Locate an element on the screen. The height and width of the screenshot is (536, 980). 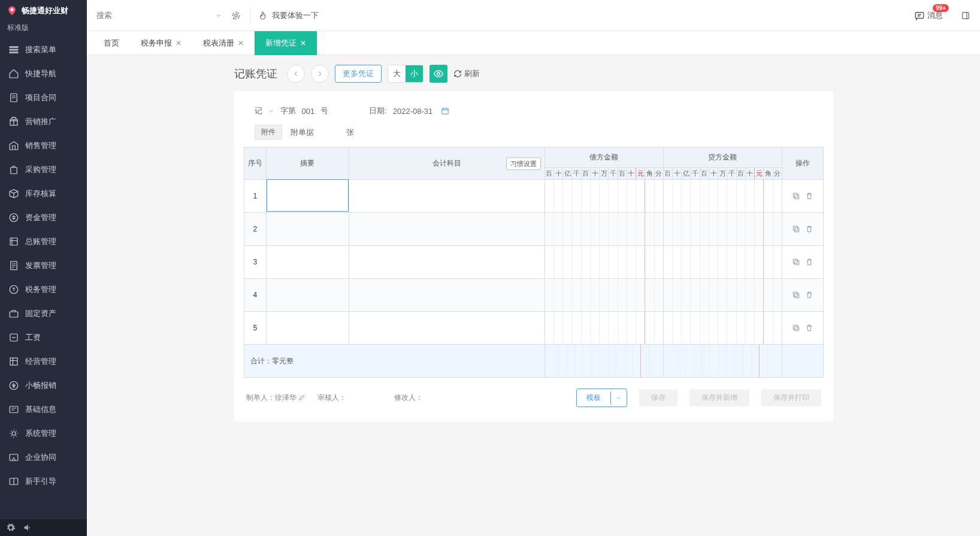
size-toggle: 大 小 is located at coordinates (406, 74).